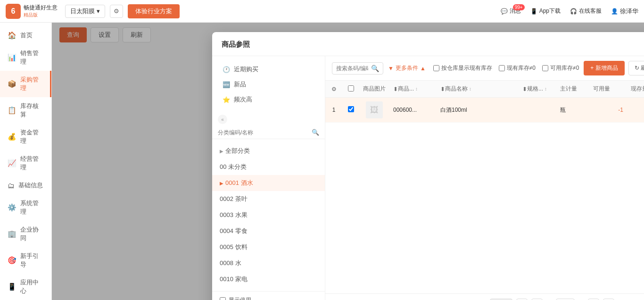 This screenshot has height=300, width=644. I want to click on category-all: ▶ 全部分类, so click(269, 151).